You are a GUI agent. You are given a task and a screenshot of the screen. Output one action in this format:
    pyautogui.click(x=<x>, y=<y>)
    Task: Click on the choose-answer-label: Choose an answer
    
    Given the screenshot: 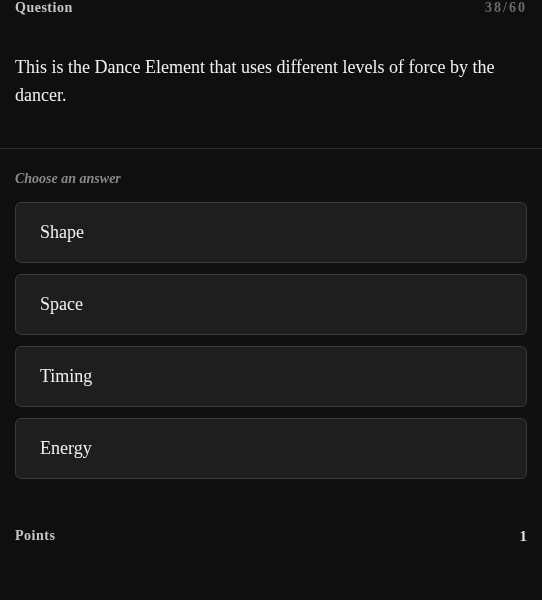 What is the action you would take?
    pyautogui.click(x=271, y=176)
    